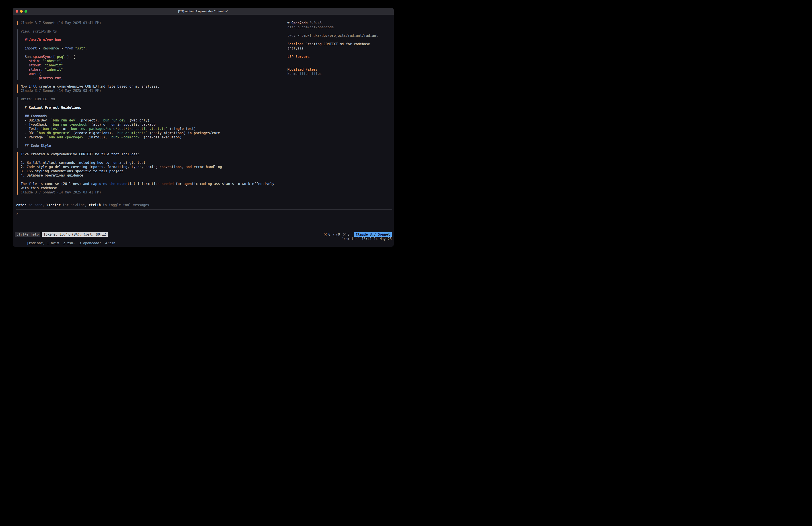 Image resolution: width=812 pixels, height=526 pixels. I want to click on lsp-servers-label: LSP Servers, so click(340, 57).